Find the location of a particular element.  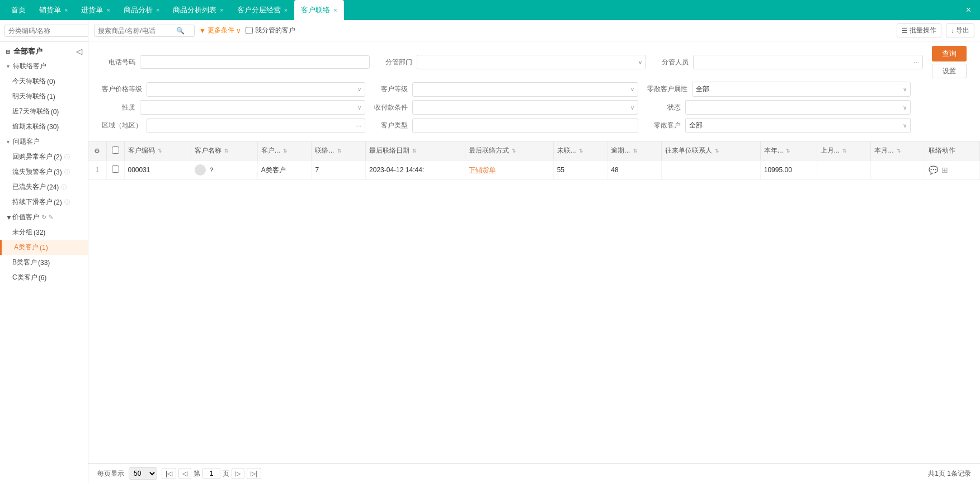

sort-year-icon: ⇅ is located at coordinates (788, 151).